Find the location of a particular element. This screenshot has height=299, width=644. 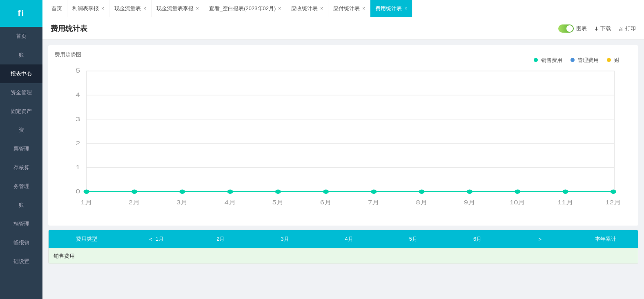

svg-text: 6月 is located at coordinates (326, 202).